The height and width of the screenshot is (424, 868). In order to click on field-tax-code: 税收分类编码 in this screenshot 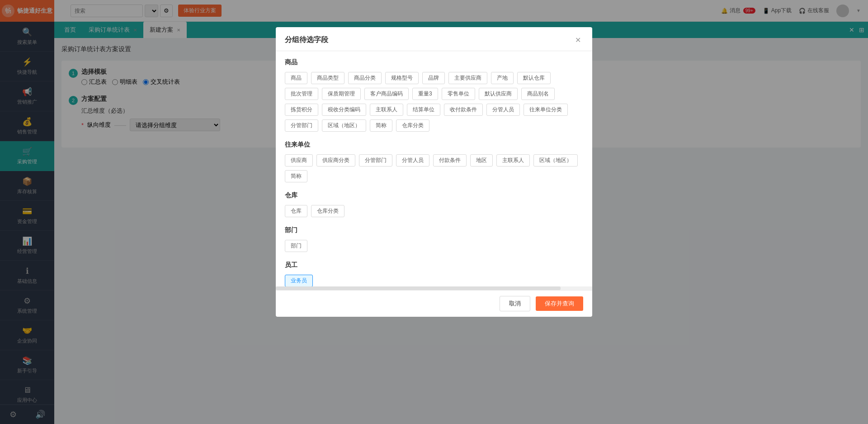, I will do `click(344, 110)`.